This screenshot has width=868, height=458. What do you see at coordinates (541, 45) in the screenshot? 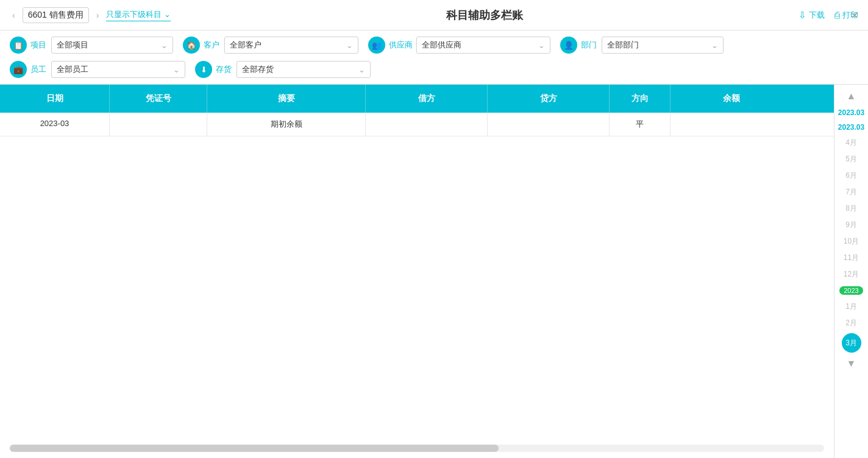
I see `supplier-arrow-icon: ⌄` at bounding box center [541, 45].